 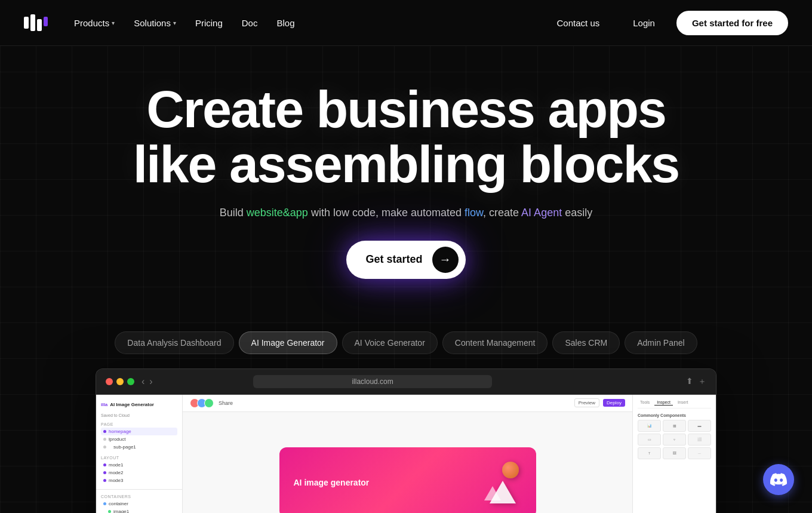 I want to click on pages-section: PAGE homepage lproduct sub-page1, so click(x=139, y=437).